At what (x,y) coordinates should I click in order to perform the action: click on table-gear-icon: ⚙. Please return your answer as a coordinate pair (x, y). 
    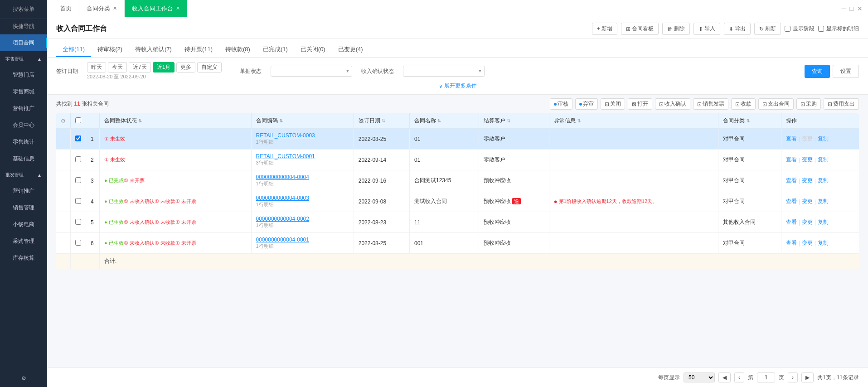
    Looking at the image, I should click on (63, 121).